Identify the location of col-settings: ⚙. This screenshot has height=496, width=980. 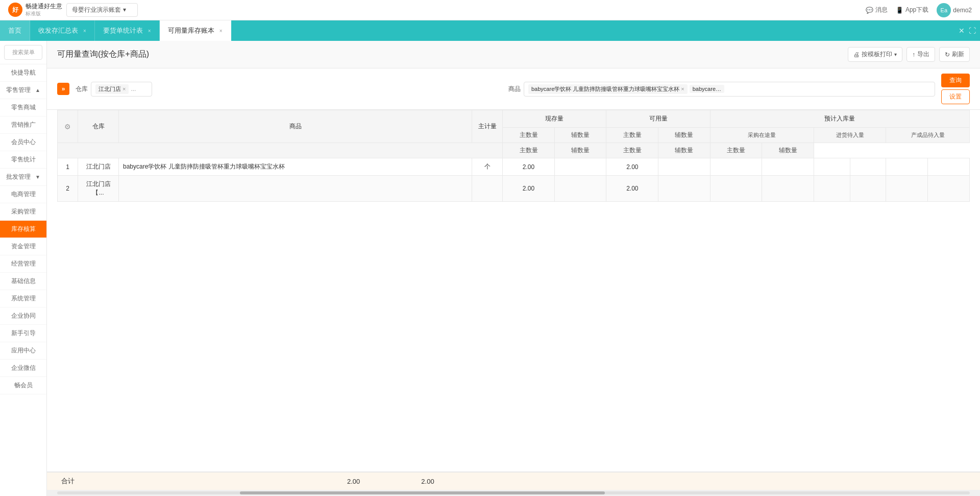
(68, 127).